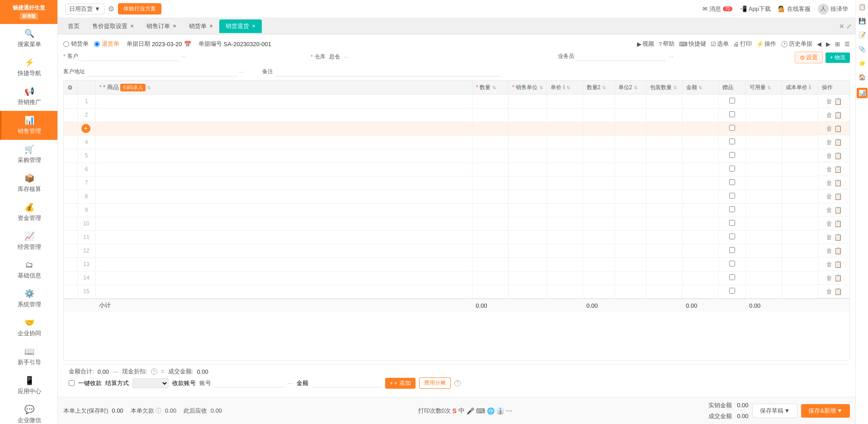 The image size is (868, 424). I want to click on grid-view-icon: ⊞, so click(837, 44).